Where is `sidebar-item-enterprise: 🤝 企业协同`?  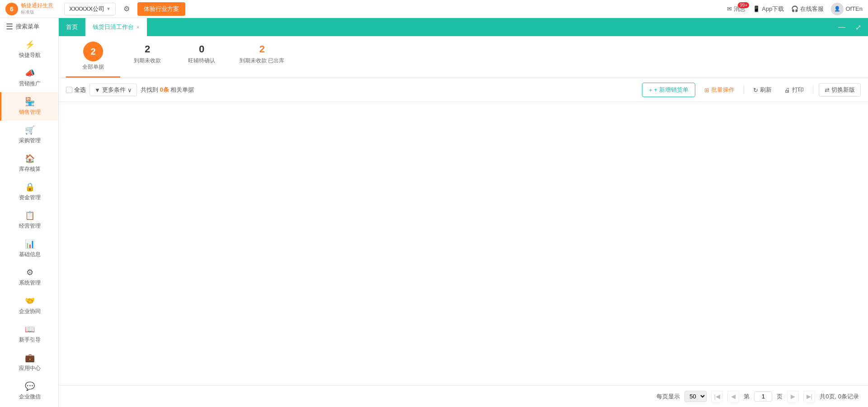 sidebar-item-enterprise: 🤝 企业协同 is located at coordinates (29, 305).